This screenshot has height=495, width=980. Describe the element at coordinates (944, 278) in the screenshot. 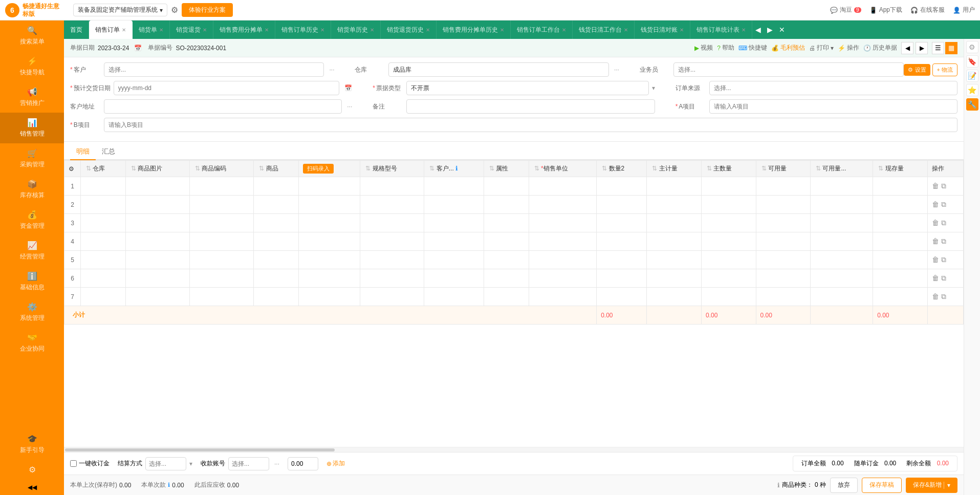

I see `row-copy-6: ⧉` at that location.